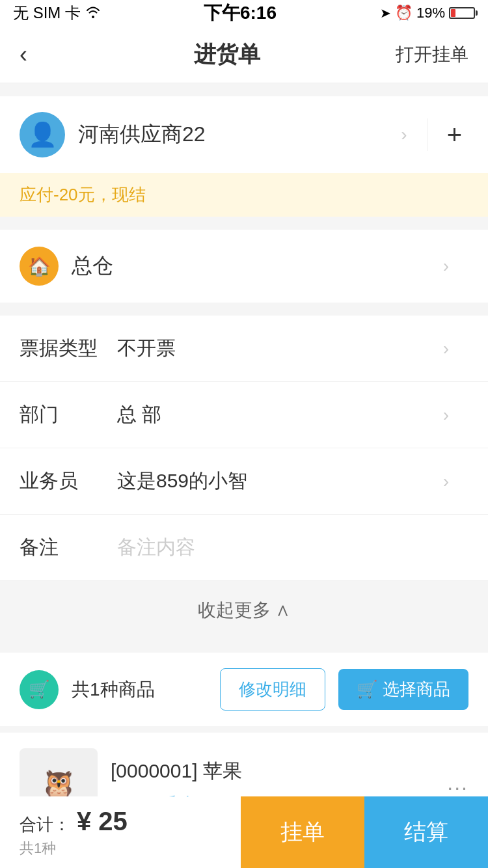 The height and width of the screenshot is (868, 488). What do you see at coordinates (277, 481) in the screenshot?
I see `salesperson-value: 这是859的小智` at bounding box center [277, 481].